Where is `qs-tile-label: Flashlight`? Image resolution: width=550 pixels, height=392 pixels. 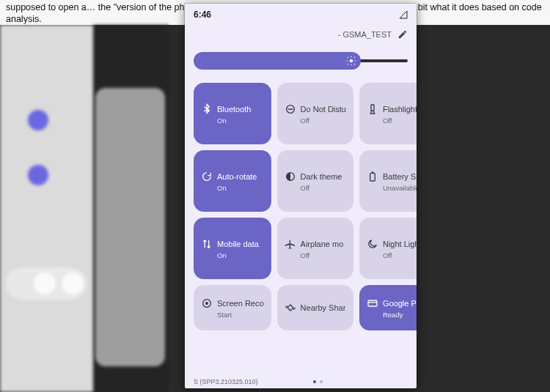 qs-tile-label: Flashlight is located at coordinates (400, 109).